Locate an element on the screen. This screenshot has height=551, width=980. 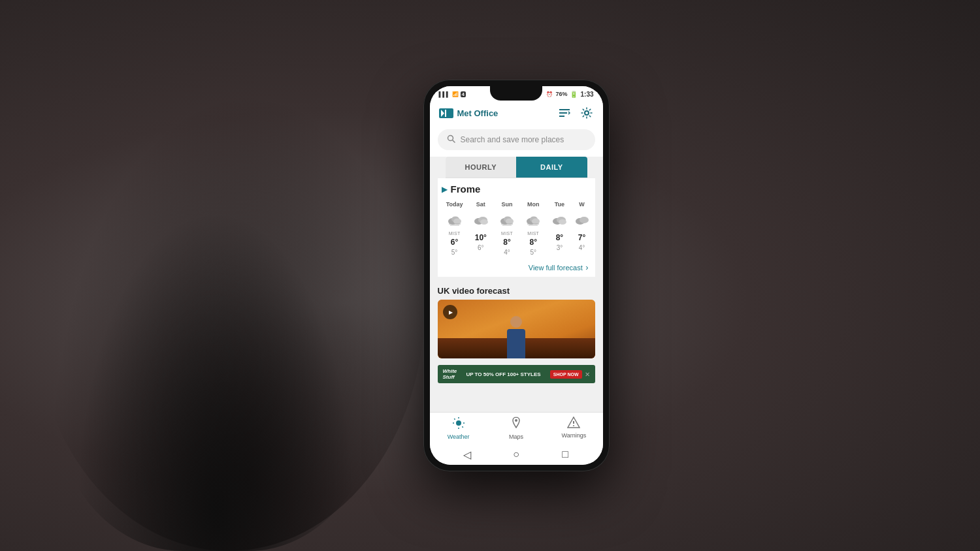
temp-low-wed: 4° is located at coordinates (582, 248).